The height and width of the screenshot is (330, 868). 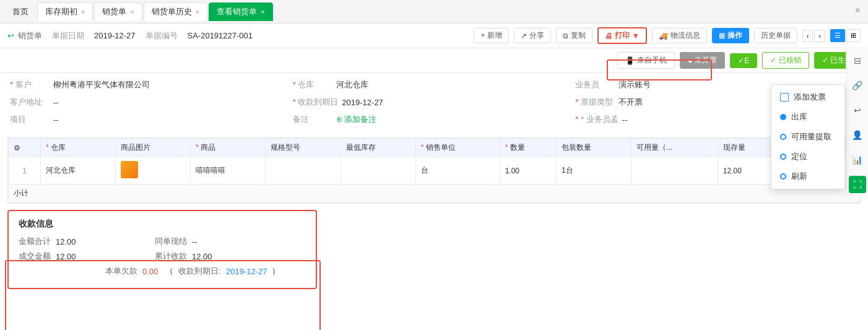 I want to click on print-button: 🖨 打印 ▼, so click(x=622, y=36).